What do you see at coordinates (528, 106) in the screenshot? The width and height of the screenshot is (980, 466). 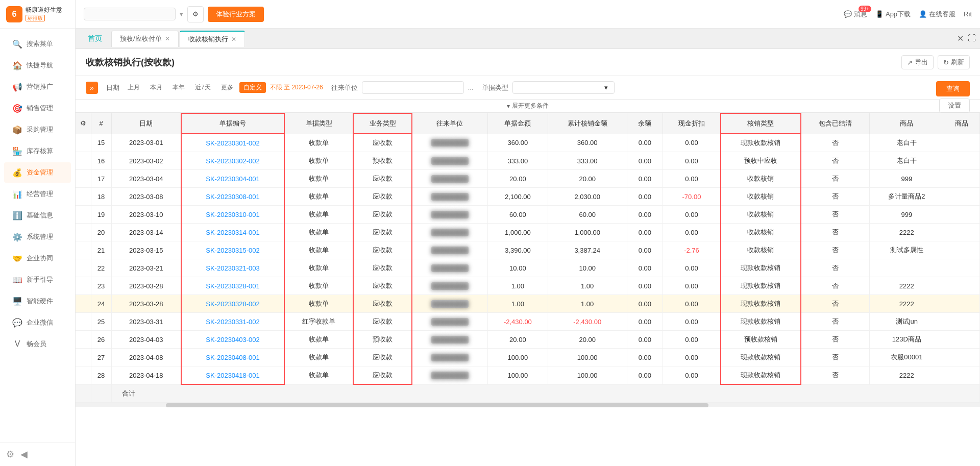 I see `expand-conditions-button: ▾ 展开更多条件` at bounding box center [528, 106].